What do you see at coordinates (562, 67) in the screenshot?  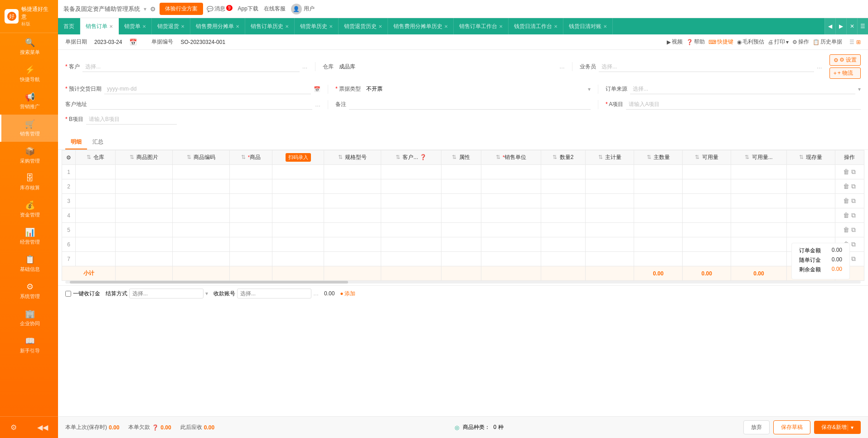 I see `warehouse-dots-icon: …` at bounding box center [562, 67].